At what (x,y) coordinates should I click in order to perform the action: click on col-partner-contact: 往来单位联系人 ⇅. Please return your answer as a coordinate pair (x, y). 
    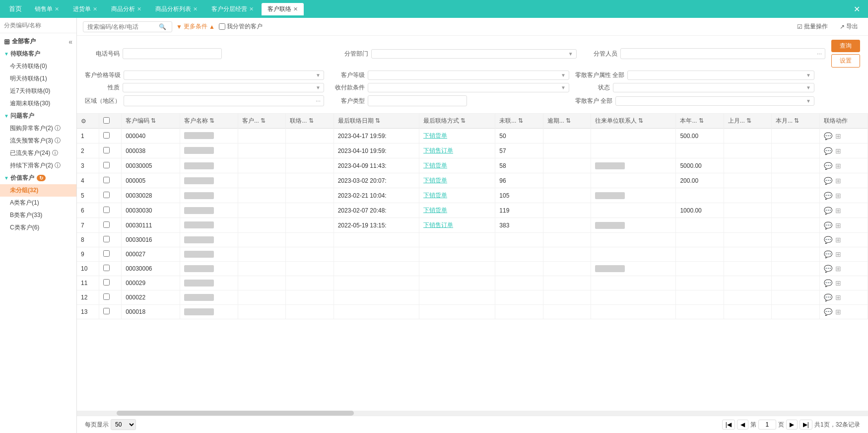
    Looking at the image, I should click on (633, 121).